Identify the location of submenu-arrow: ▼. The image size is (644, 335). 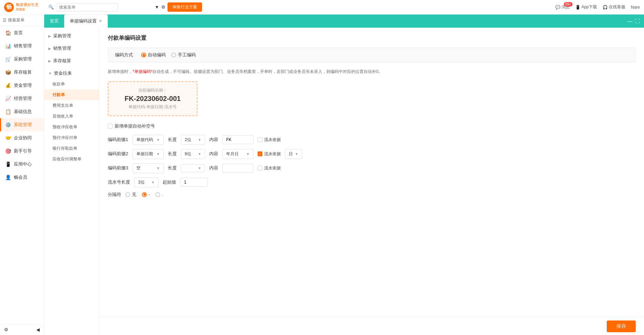
(50, 73).